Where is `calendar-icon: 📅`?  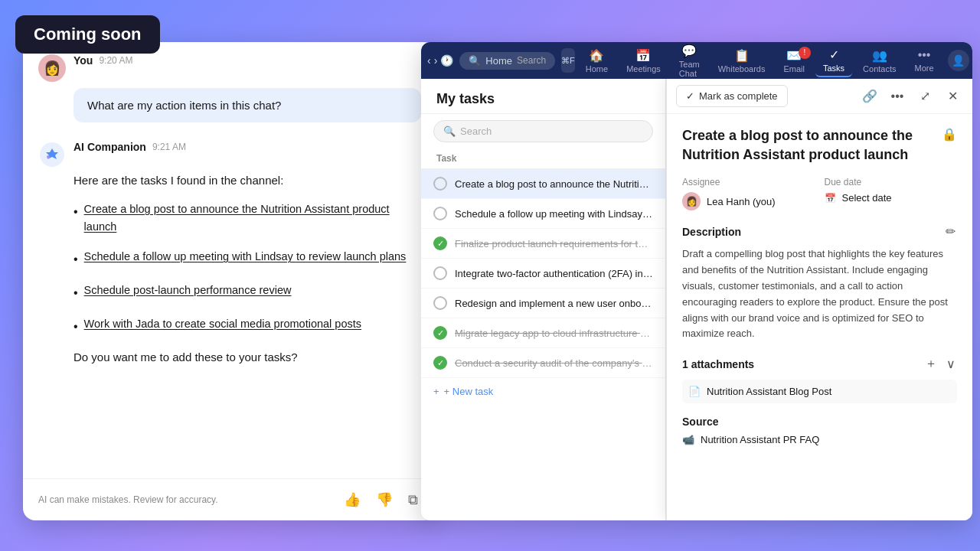 calendar-icon: 📅 is located at coordinates (830, 198).